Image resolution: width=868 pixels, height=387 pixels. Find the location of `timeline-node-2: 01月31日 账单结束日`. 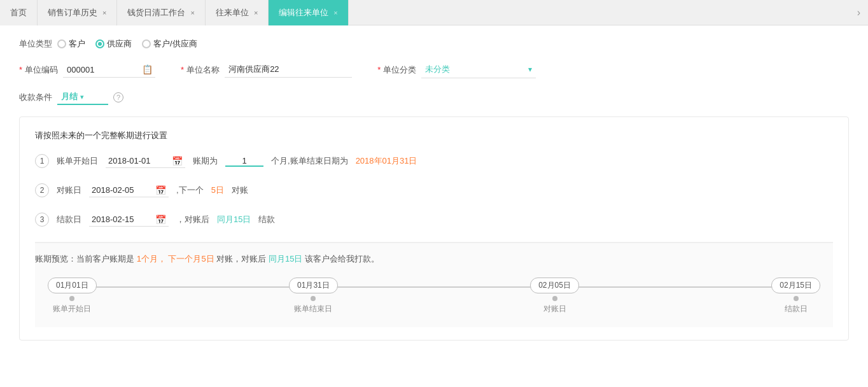

timeline-node-2: 01月31日 账单结束日 is located at coordinates (313, 296).